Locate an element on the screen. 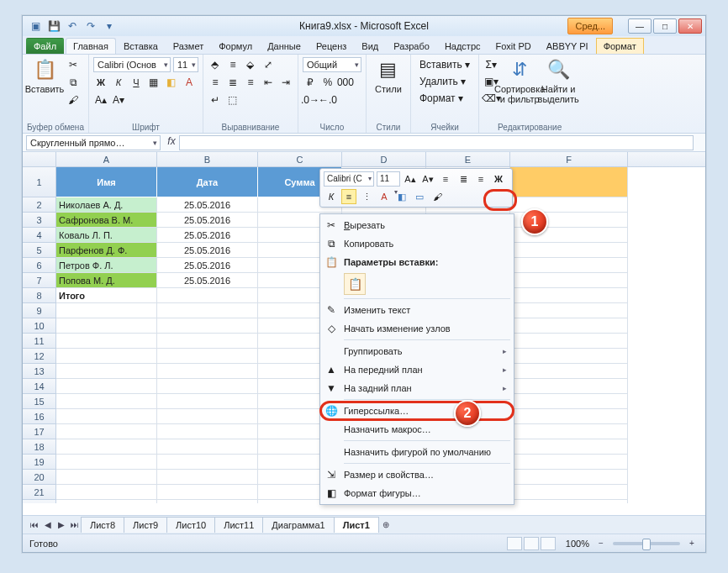 This screenshot has height=573, width=728. cell: Коваль Л. П. is located at coordinates (107, 235).